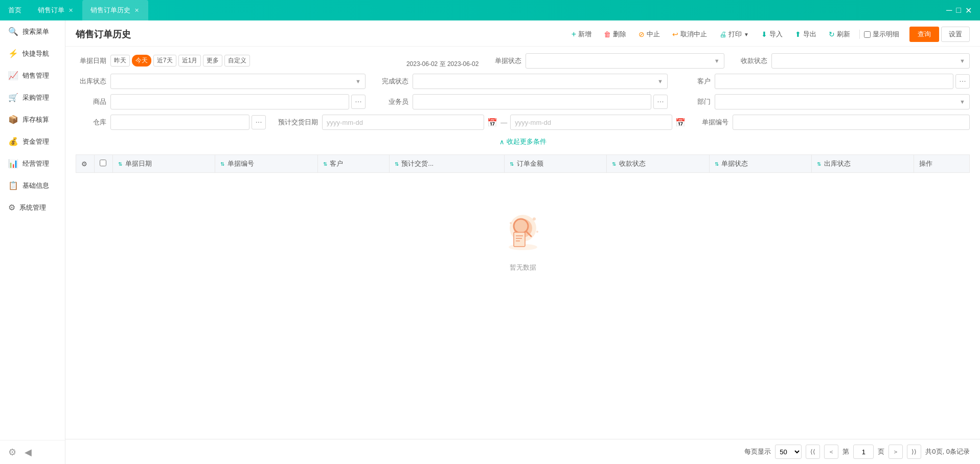 The height and width of the screenshot is (464, 980). Describe the element at coordinates (955, 34) in the screenshot. I see `setting-button: 设置` at that location.